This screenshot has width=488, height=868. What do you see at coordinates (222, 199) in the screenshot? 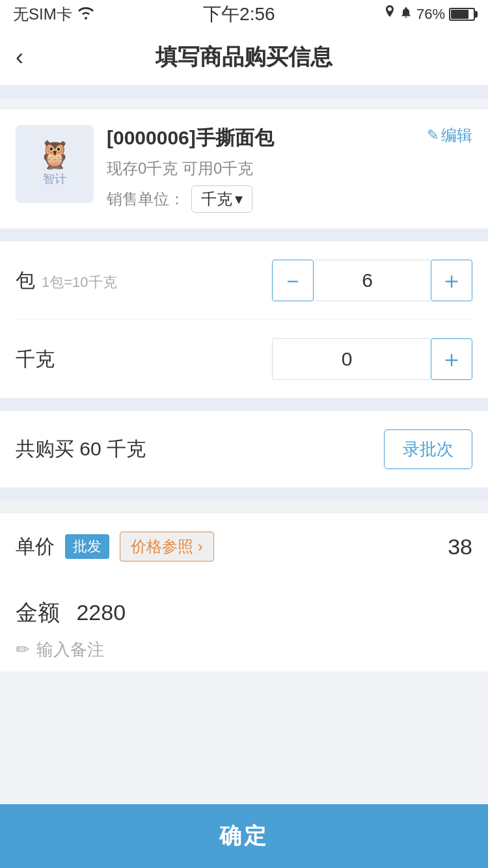
I see `unit-select: 千克 ▾` at bounding box center [222, 199].